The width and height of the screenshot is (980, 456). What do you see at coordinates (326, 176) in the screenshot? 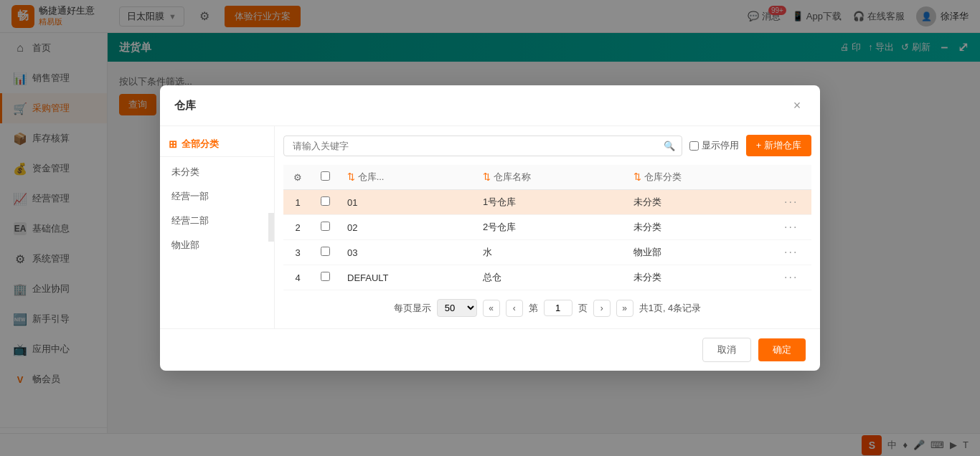
I see `select-all-checkbox` at bounding box center [326, 176].